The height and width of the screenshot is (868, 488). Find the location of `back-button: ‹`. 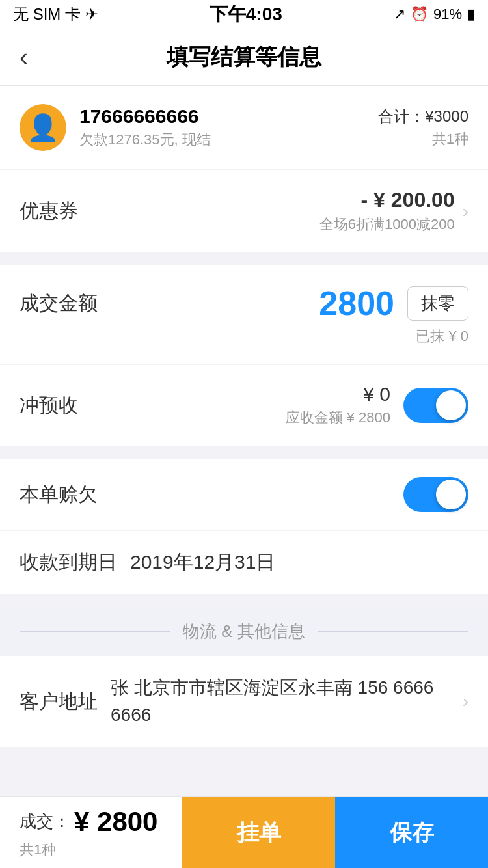

back-button: ‹ is located at coordinates (23, 57).